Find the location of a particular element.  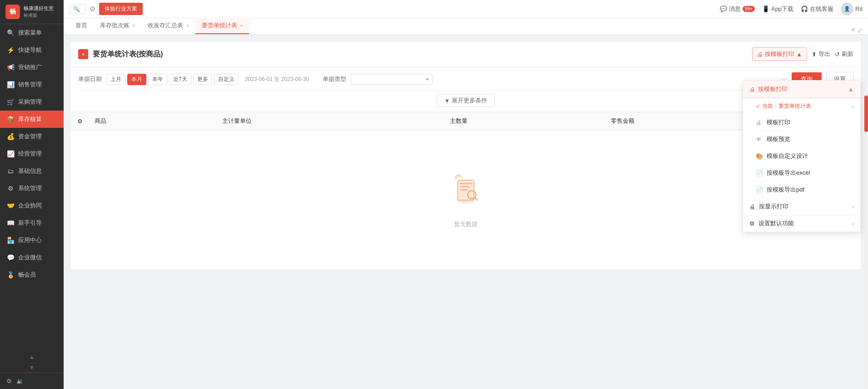

sidebar: 畅 畅康通好生意 标准版 🔍 搜索菜单 ⚡ 快捷导航 📢 营销推广 📊 销售管理… is located at coordinates (32, 195).